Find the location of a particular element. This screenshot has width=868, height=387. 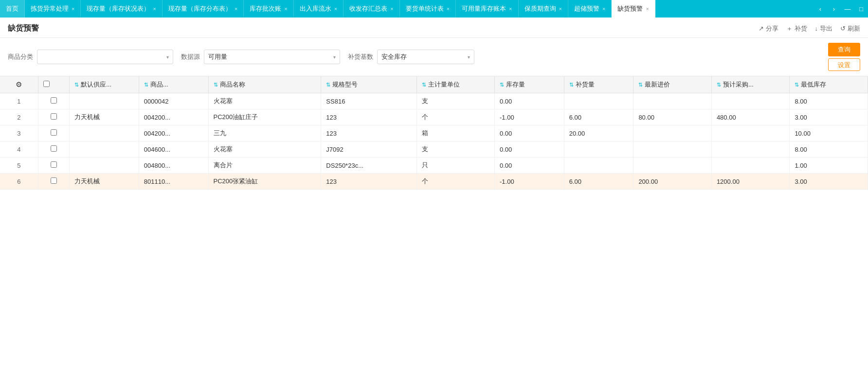

col-header-unit: ⇅主计量单位 is located at coordinates (455, 85).